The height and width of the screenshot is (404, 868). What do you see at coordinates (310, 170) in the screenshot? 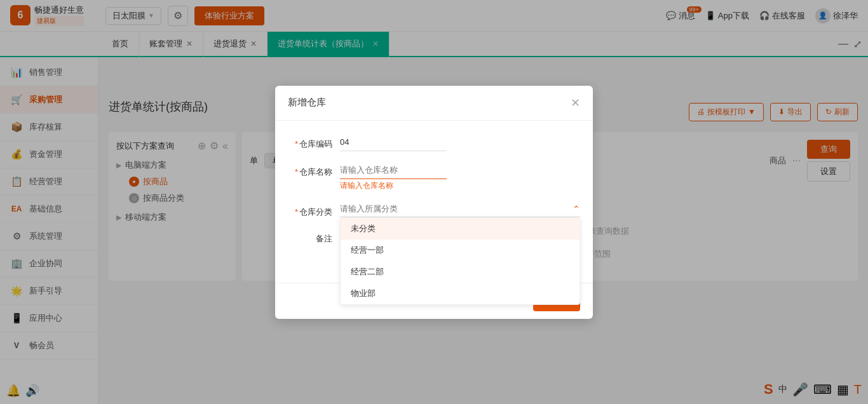
I see `name-label: *仓库名称` at bounding box center [310, 170].